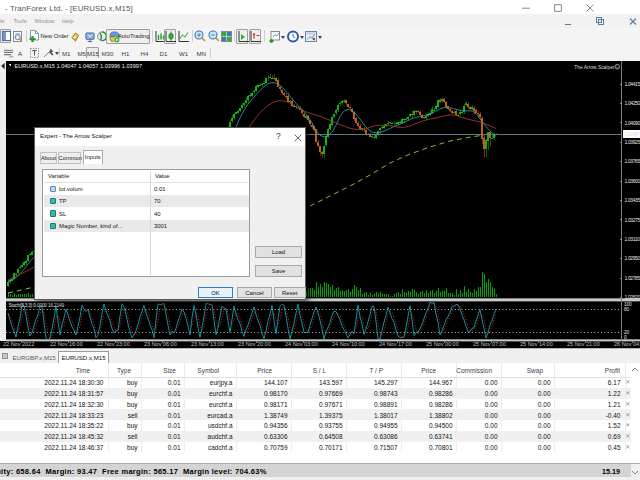 The width and height of the screenshot is (640, 480). What do you see at coordinates (18, 344) in the screenshot?
I see `svg-text: 22 Nov 2022` at bounding box center [18, 344].